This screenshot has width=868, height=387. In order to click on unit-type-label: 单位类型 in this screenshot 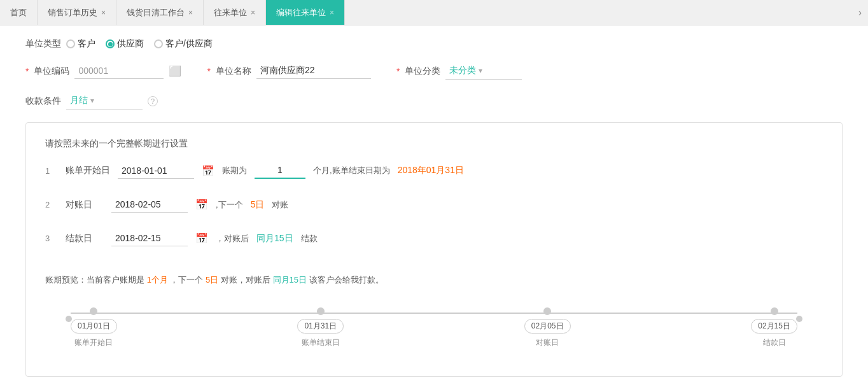, I will do `click(43, 44)`.